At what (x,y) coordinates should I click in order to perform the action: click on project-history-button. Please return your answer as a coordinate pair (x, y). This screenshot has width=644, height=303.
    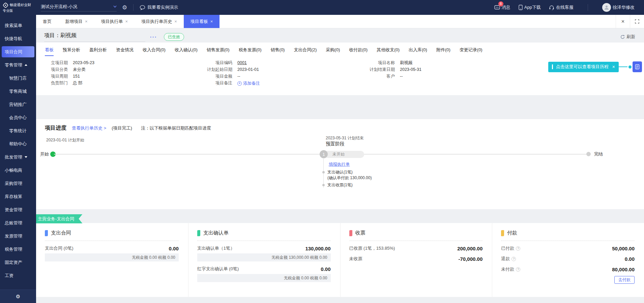
    Looking at the image, I should click on (637, 67).